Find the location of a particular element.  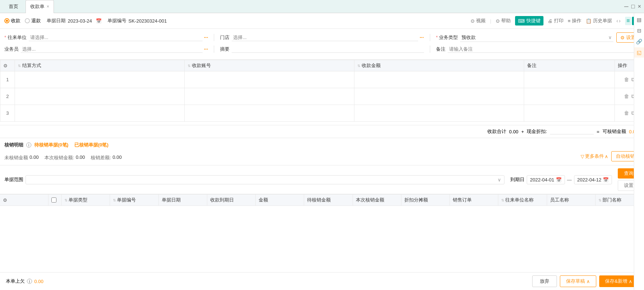

panel-icon-2: ⊟ is located at coordinates (639, 31).